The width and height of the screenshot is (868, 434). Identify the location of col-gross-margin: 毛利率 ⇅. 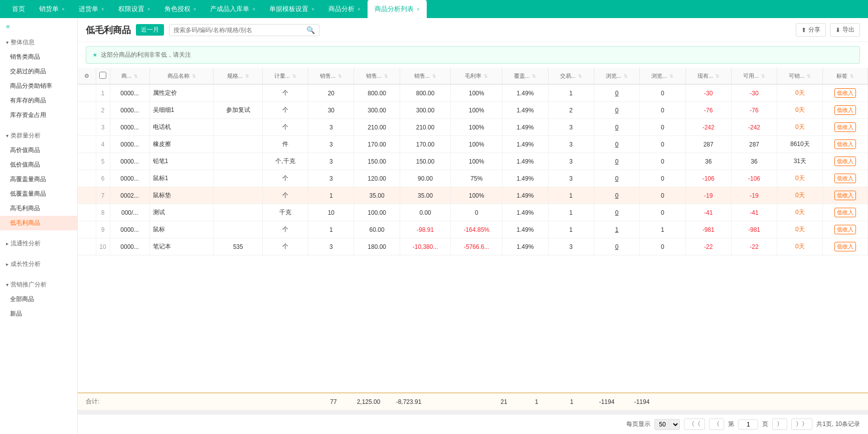
(476, 76).